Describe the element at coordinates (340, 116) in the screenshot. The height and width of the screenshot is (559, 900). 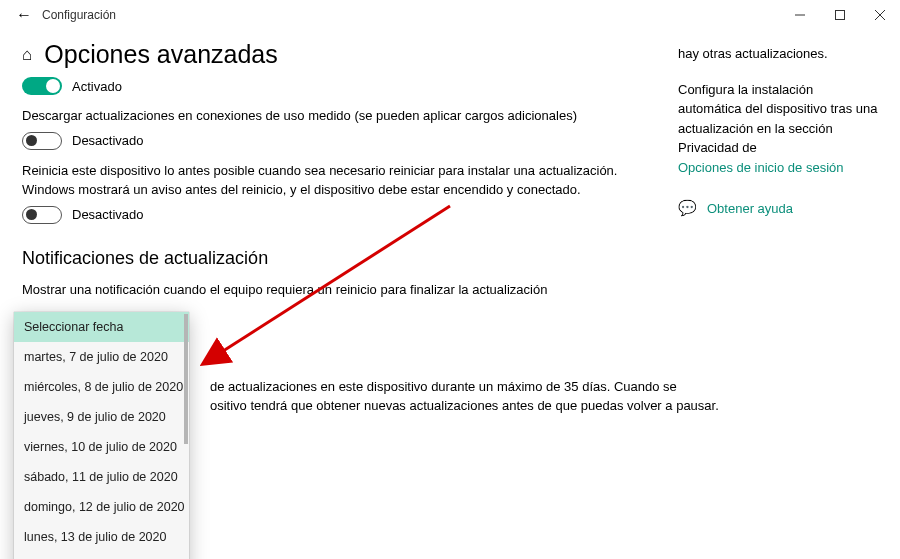
I see `desc-metered: Descargar actualizaciones en conexiones …` at that location.